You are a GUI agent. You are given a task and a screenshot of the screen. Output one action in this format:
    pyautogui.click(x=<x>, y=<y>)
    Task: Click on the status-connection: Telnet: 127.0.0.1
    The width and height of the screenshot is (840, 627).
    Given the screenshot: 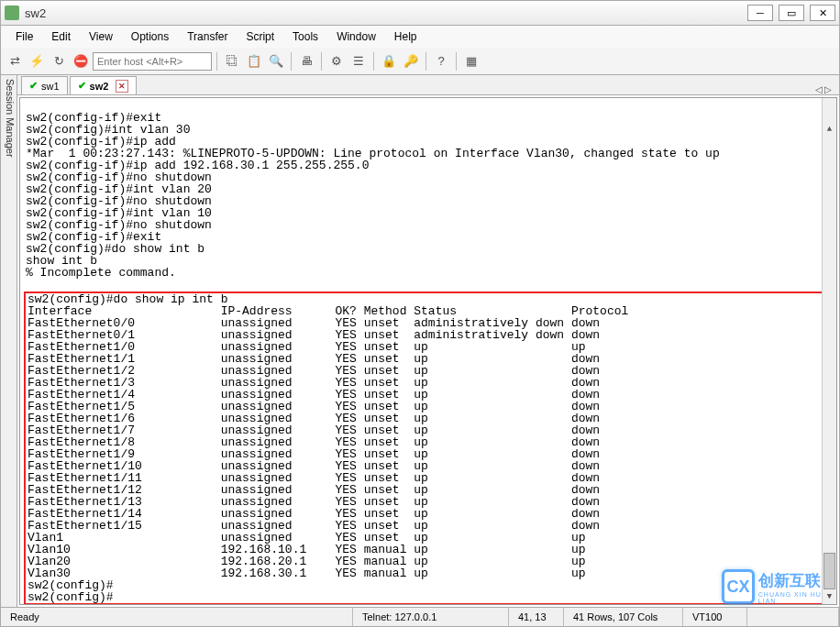 What is the action you would take?
    pyautogui.click(x=431, y=617)
    